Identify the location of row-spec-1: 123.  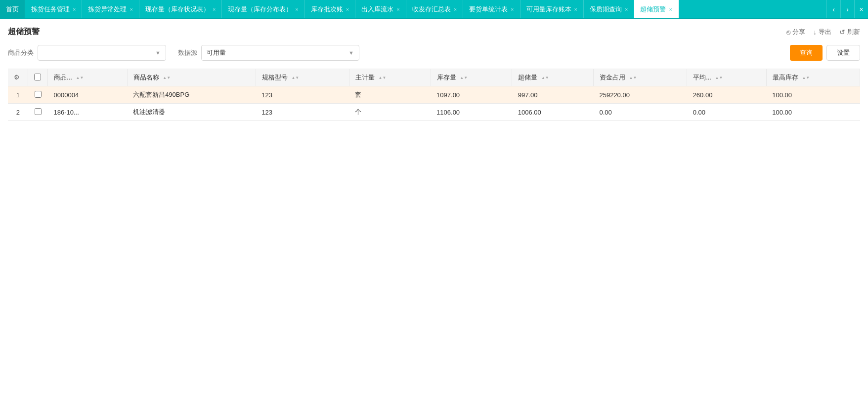
(303, 113).